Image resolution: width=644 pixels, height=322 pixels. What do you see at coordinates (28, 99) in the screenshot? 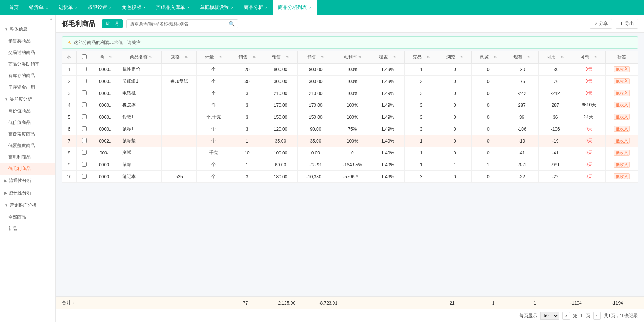
I see `sidebar-group-cluster: ▼ 类群度分析` at bounding box center [28, 99].